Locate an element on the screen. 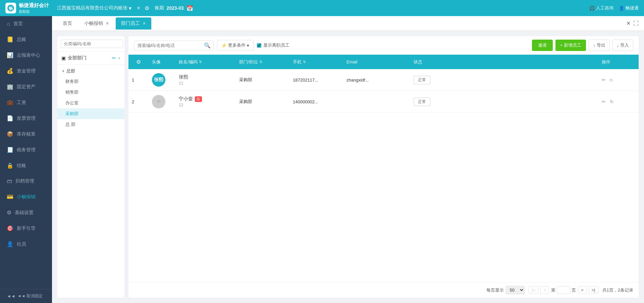 The height and width of the screenshot is (303, 644). support-button: 🎧 人工咨询 is located at coordinates (601, 8).